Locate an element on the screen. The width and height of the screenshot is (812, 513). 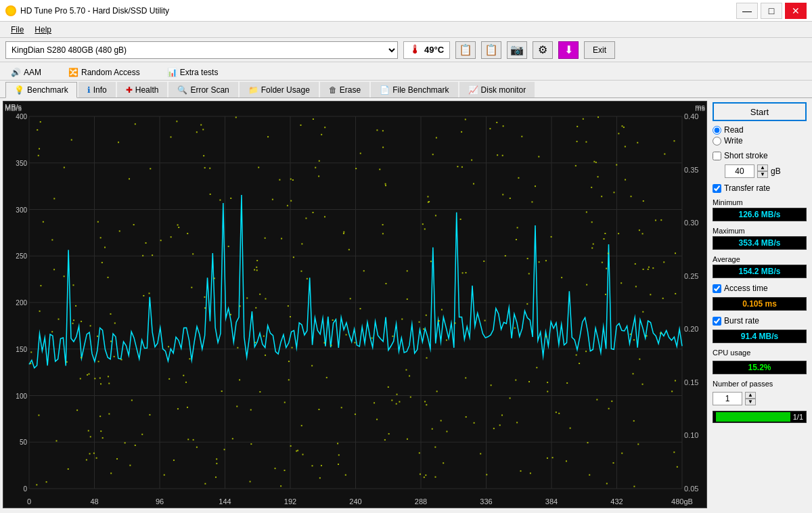
title-bar: HD Tune Pro 5.70 - Hard Disk/SSD Utility… is located at coordinates (406, 11).